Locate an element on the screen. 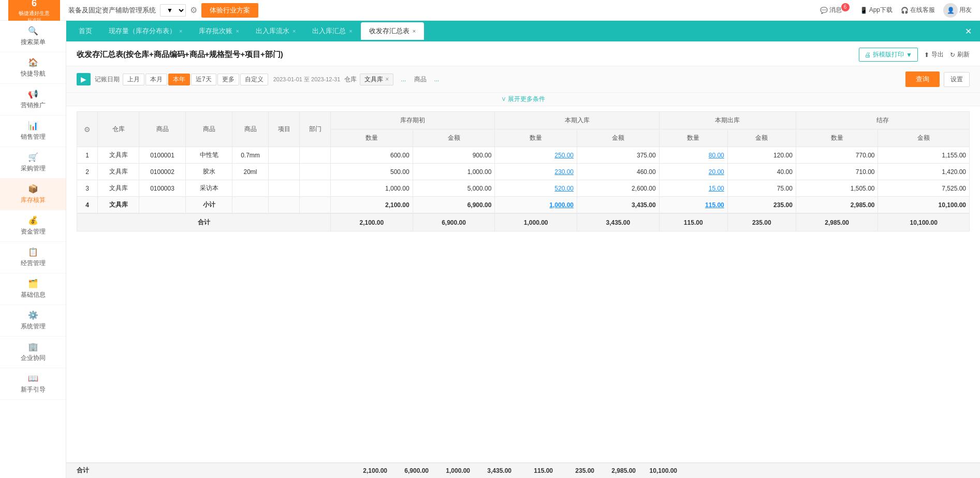 This screenshot has height=478, width=980. search-query-btn: 查询 is located at coordinates (923, 79).